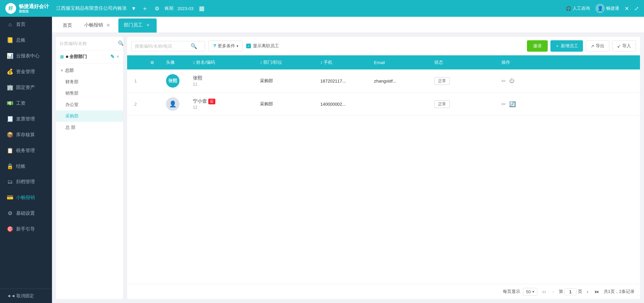  I want to click on sidebar-item-settings: ⚙ 基础设置, so click(26, 213).